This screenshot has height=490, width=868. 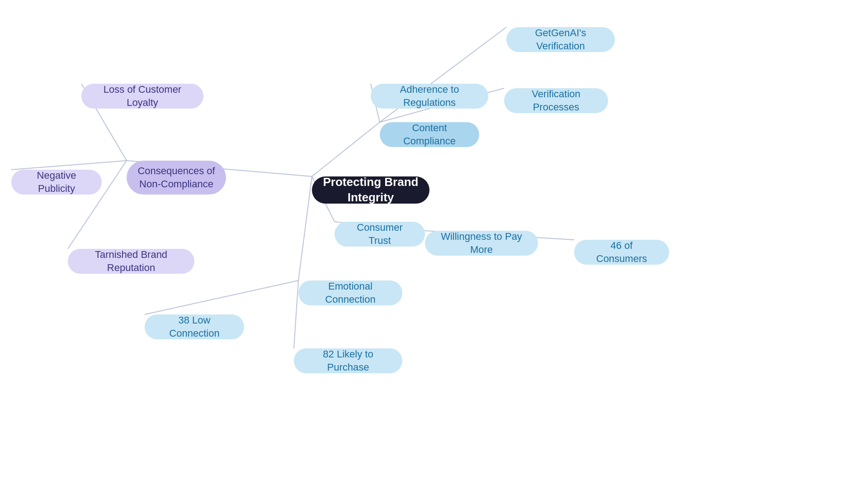 I want to click on node-46-consumers: 46 of Consumers, so click(x=622, y=252).